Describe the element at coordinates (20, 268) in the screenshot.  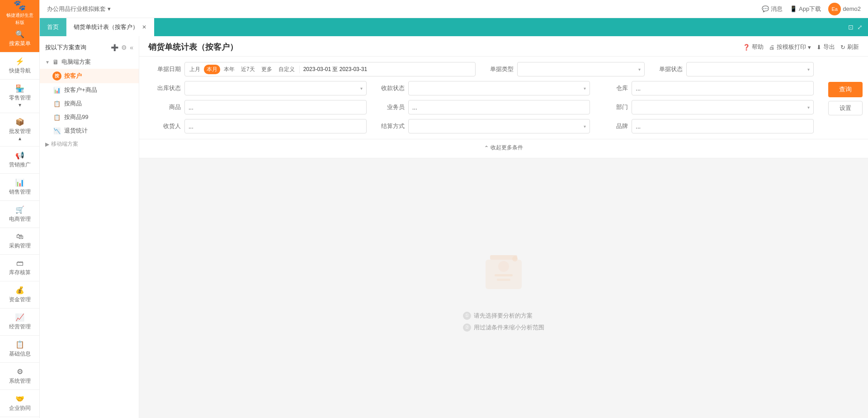
I see `sidebar-item-inventory: 🗃 库存核算` at that location.